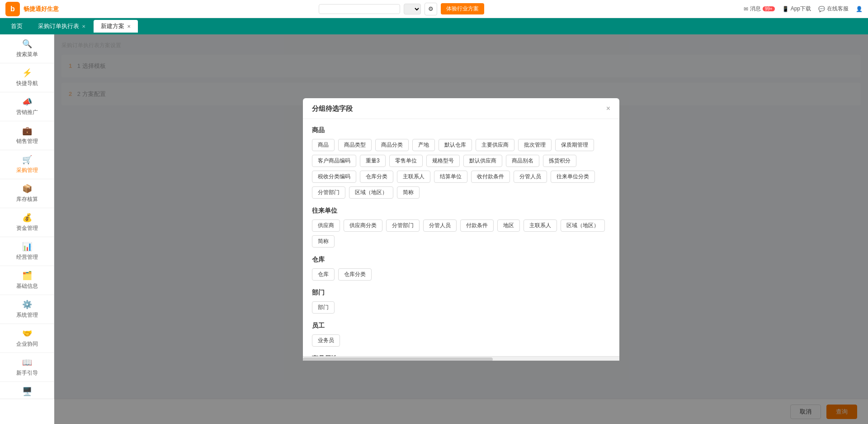  Describe the element at coordinates (359, 9) in the screenshot. I see `header-search-input` at that location.